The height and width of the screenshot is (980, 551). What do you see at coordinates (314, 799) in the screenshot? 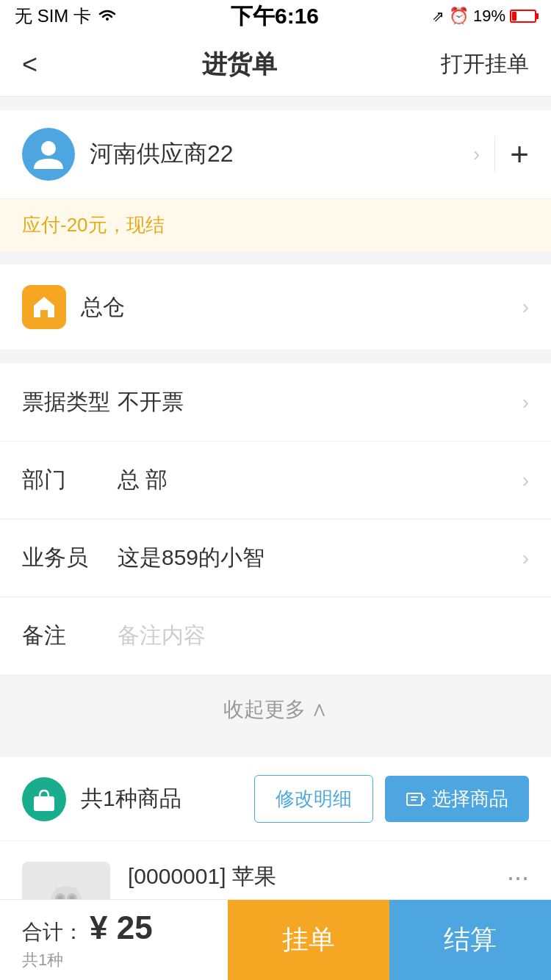
I see `edit-detail-button: 修改明细` at bounding box center [314, 799].